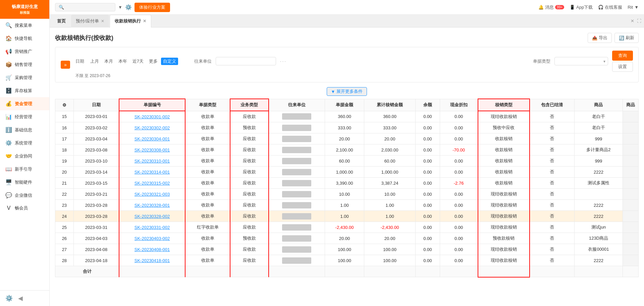  I want to click on voucher-no-link: SK-20230302-002, so click(152, 128).